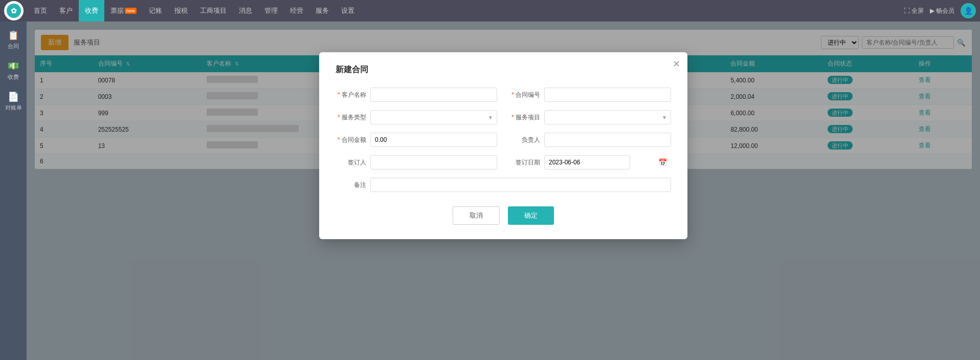 This screenshot has width=980, height=360. I want to click on form-grid: 客户名称 合同编号 服务类型 ▼, so click(503, 140).